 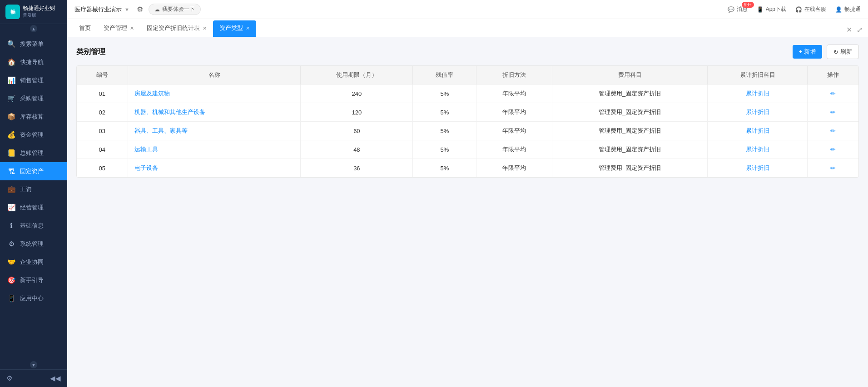 I want to click on top-header: 医疗器械行业演示 ▼ ⚙ ☁ 我要体验一下 💬 消息 99+ 📱 App下载 🎧…, so click(x=468, y=10).